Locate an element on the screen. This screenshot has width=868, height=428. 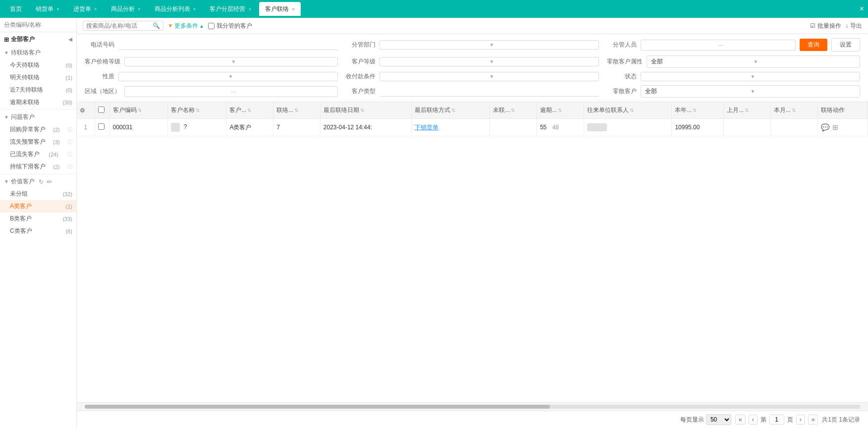
pagination: « ‹ 第 页 › » is located at coordinates (777, 420).